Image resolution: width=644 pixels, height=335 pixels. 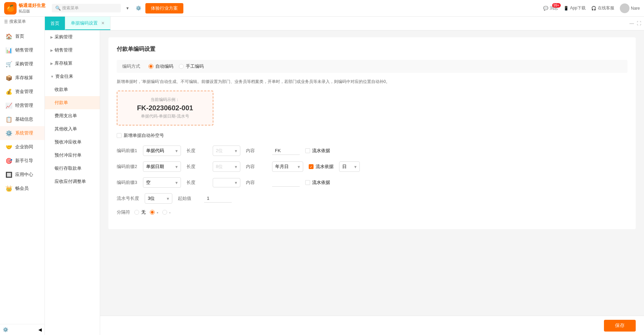 I want to click on search-bar: 🔍 搜索菜单, so click(x=86, y=8).